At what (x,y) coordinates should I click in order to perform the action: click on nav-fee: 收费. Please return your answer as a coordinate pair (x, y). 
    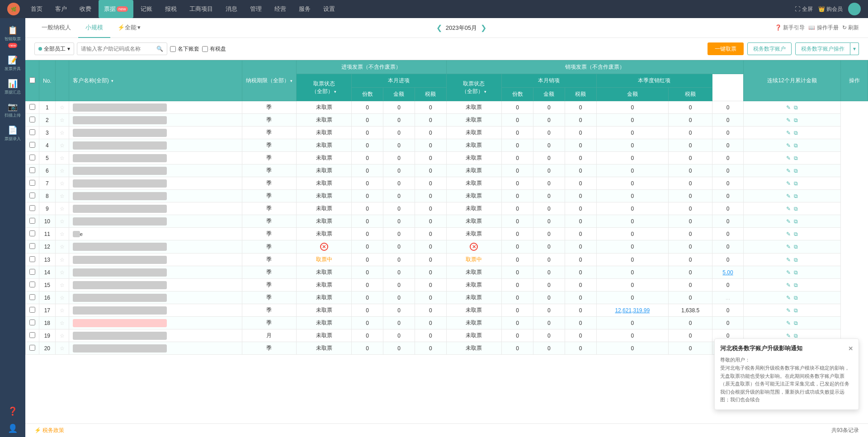
    Looking at the image, I should click on (85, 9).